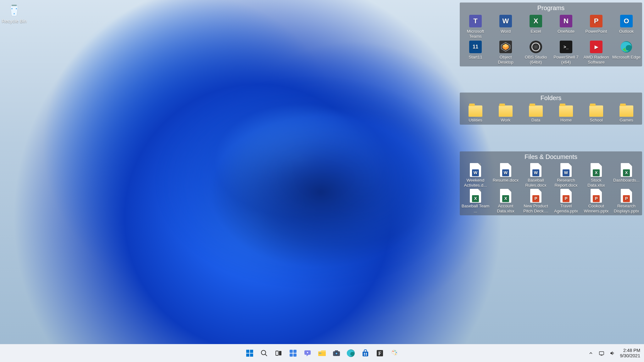  What do you see at coordinates (596, 183) in the screenshot?
I see `file-label: Stock Data.xlsx` at bounding box center [596, 183].